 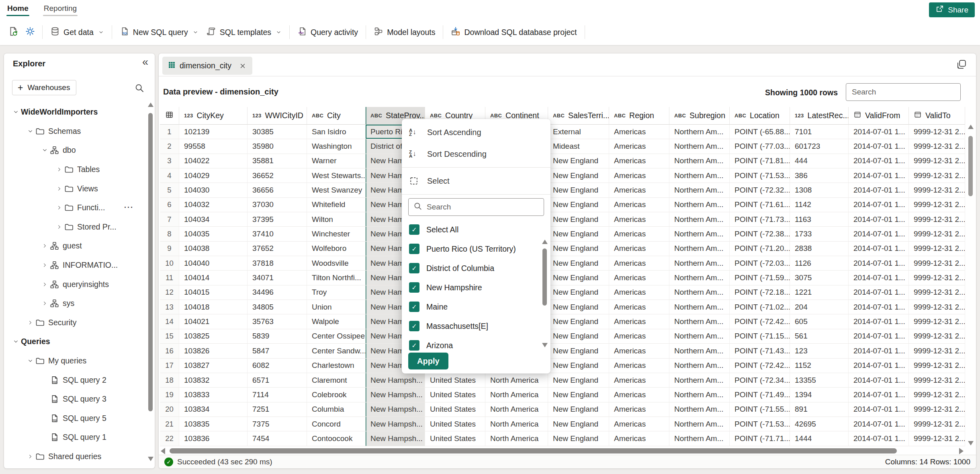 I want to click on filter-option-new-hampshire: ✓New Hampshire, so click(x=476, y=287).